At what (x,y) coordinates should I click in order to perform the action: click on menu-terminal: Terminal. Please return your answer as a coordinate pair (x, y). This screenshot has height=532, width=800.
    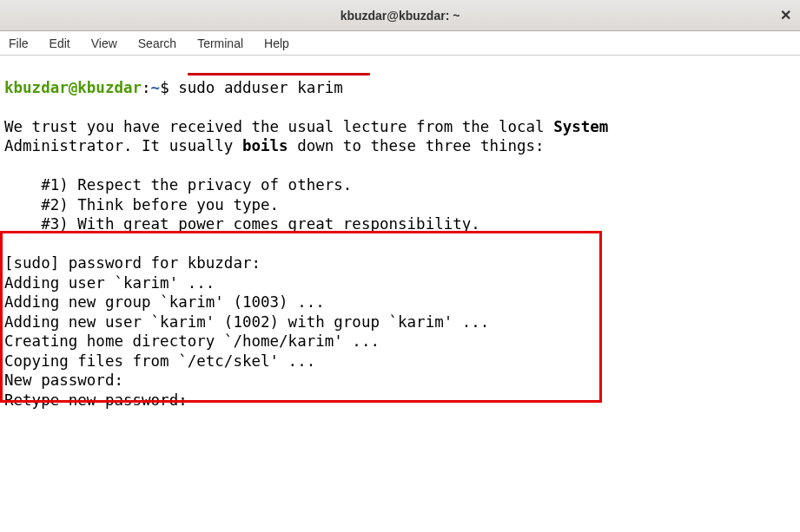
    Looking at the image, I should click on (221, 43).